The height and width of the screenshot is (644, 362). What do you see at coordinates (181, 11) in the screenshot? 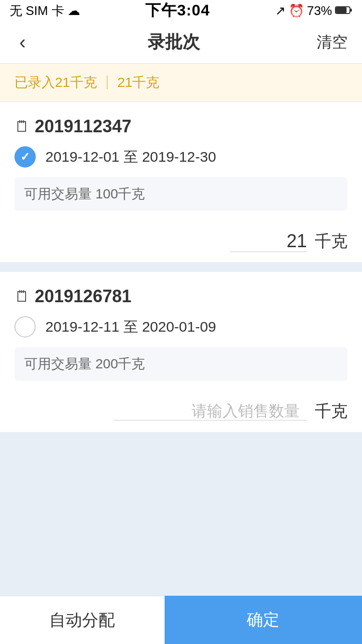
I see `status-bar: 无 SIM 卡 ☁ 下午3:04 ↗ ⏰ 73%` at bounding box center [181, 11].